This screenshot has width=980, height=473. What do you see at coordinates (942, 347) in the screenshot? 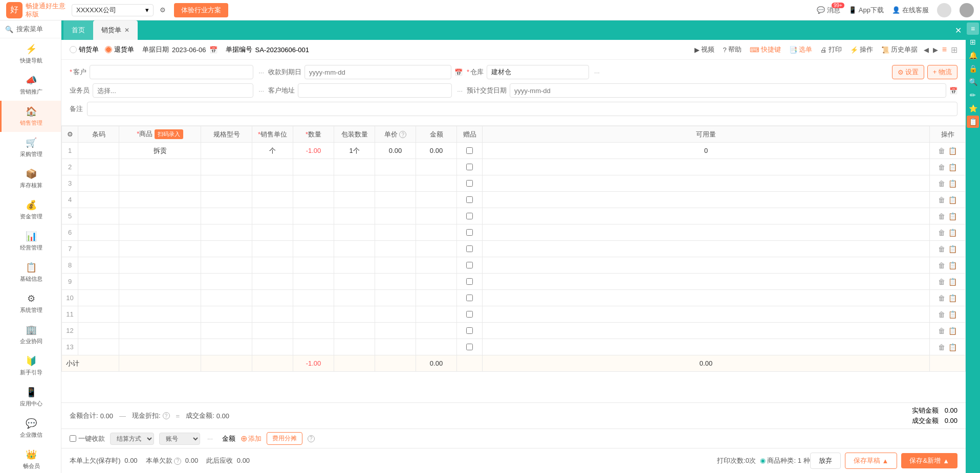
I see `delete-btn-13: 🗑` at bounding box center [942, 347].